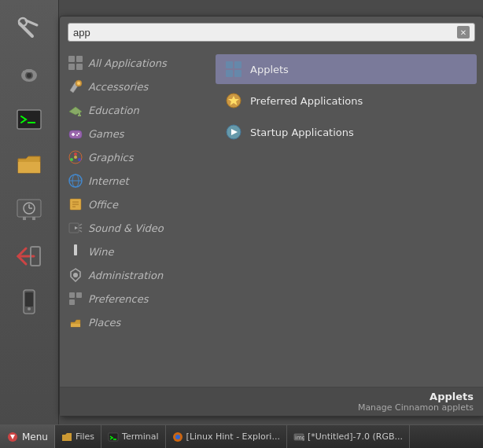 Image resolution: width=483 pixels, height=448 pixels. Describe the element at coordinates (29, 211) in the screenshot. I see `sidebar-icon-clock` at that location.